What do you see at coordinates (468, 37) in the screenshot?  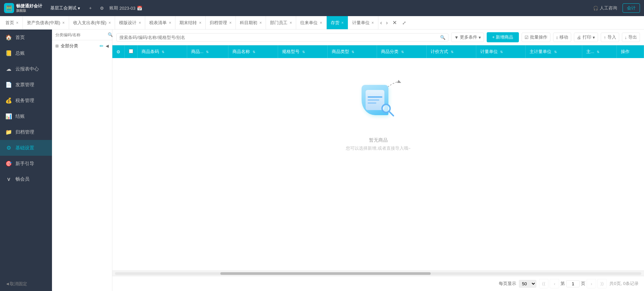 I see `filter-button: ▼ 更多条件 ▾` at bounding box center [468, 37].